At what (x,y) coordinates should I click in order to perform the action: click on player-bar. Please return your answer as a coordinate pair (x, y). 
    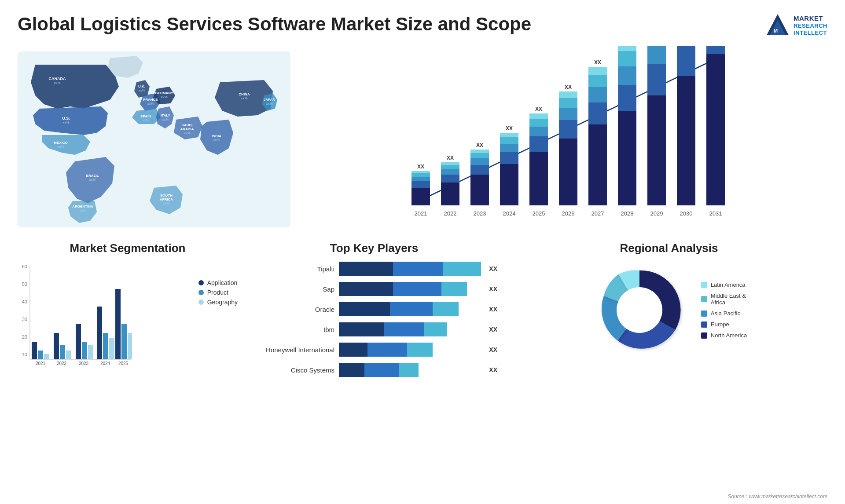
    Looking at the image, I should click on (410, 269).